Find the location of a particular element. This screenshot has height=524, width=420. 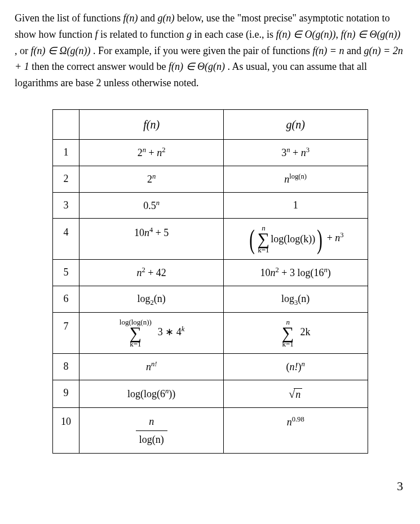

fraction: n log(n) is located at coordinates (152, 430).